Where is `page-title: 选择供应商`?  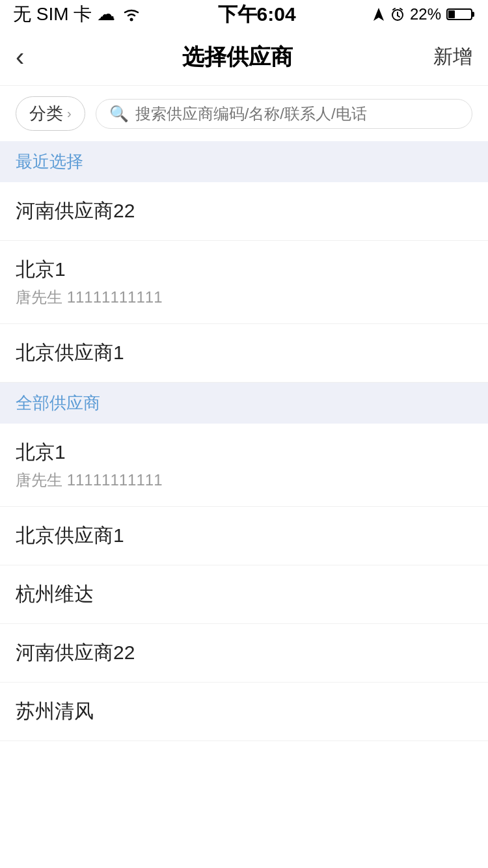
page-title: 选择供应商 is located at coordinates (237, 57).